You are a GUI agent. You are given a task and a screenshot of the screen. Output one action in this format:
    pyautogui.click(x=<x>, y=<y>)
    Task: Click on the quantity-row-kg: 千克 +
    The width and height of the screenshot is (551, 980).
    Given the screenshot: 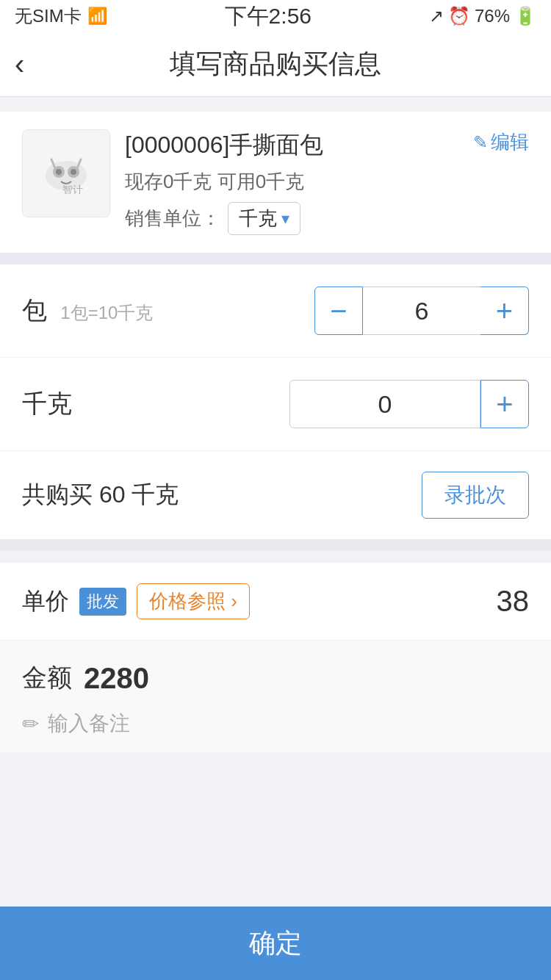 What is the action you would take?
    pyautogui.click(x=276, y=404)
    